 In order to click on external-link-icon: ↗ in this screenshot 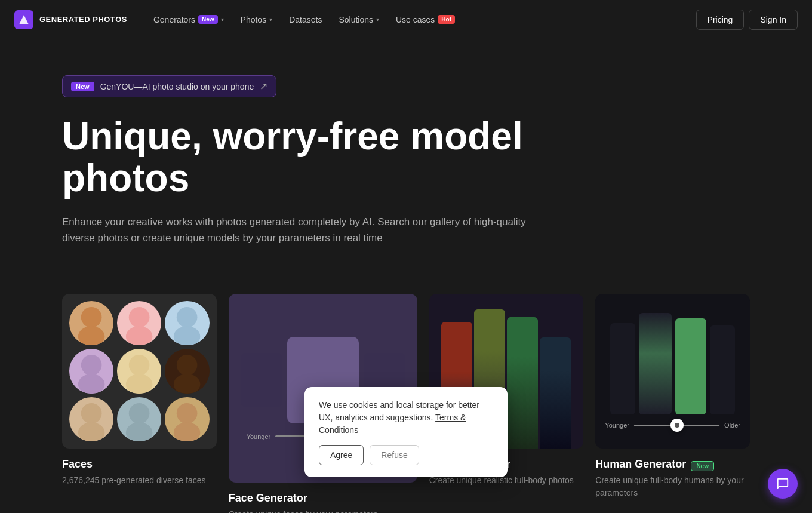, I will do `click(264, 86)`.